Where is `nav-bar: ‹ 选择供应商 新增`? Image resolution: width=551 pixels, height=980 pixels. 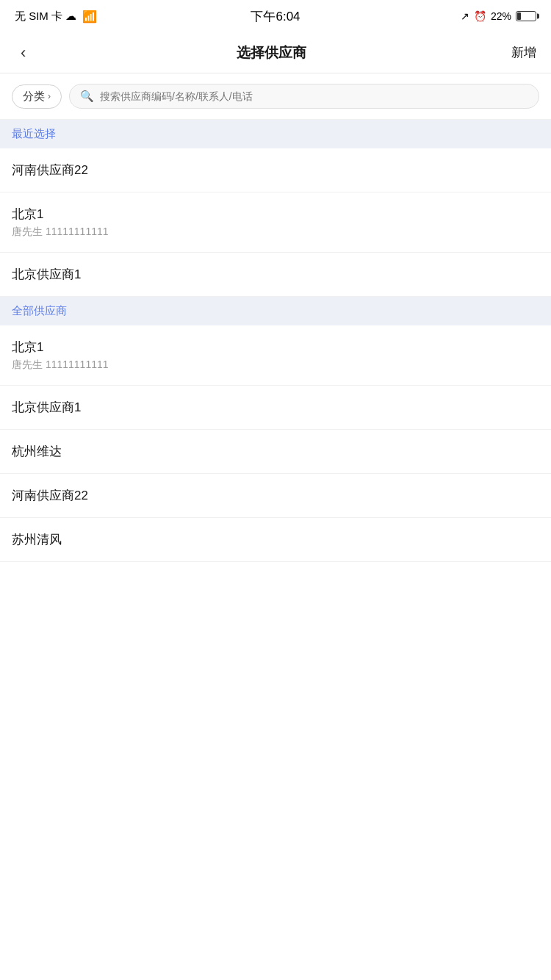 nav-bar: ‹ 选择供应商 新增 is located at coordinates (276, 53).